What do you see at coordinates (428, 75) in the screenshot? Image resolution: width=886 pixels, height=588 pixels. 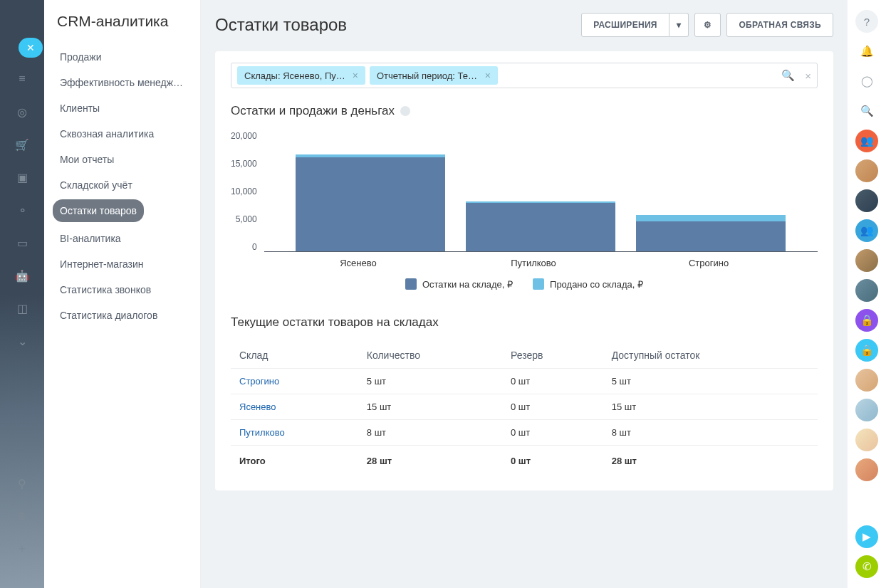 I see `chip-label: Отчетный период: Теку…` at bounding box center [428, 75].